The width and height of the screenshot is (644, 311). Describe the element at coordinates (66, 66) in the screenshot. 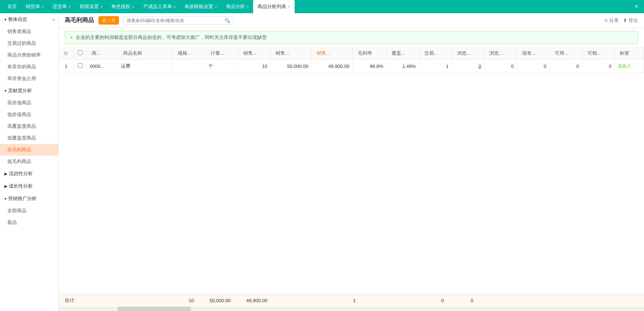

I see `cell-index: 1` at that location.